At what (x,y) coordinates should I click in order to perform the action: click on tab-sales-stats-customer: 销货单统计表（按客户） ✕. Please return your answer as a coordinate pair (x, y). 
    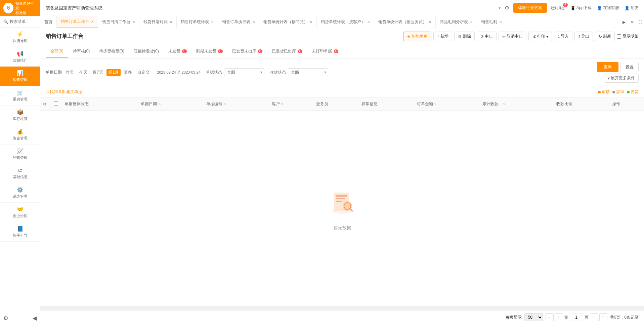
    Looking at the image, I should click on (345, 22).